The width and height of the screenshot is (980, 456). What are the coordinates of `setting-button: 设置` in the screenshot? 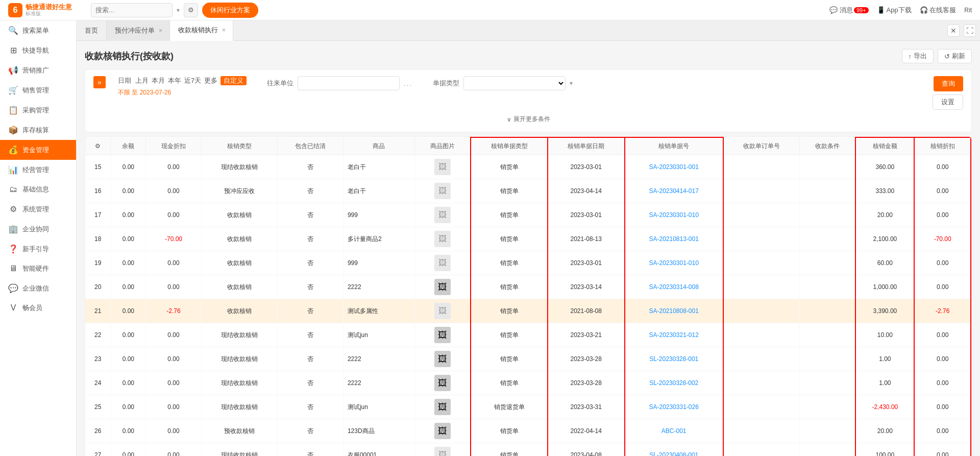 It's located at (948, 102).